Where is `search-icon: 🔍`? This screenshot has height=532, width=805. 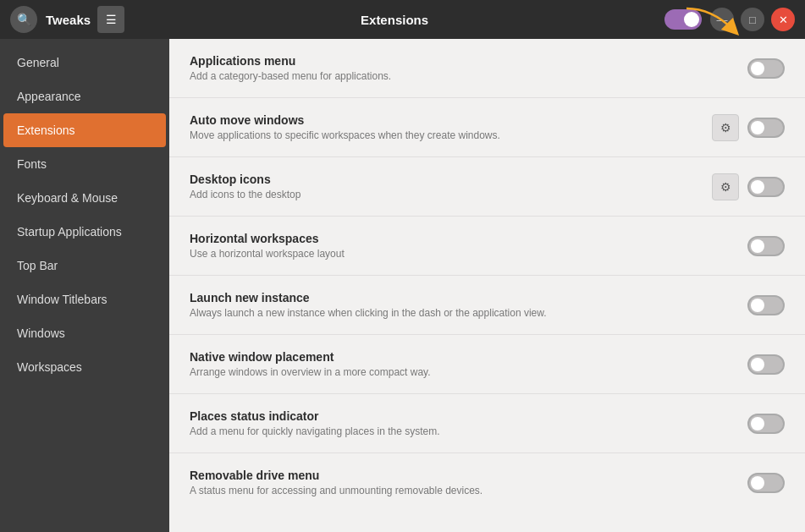
search-icon: 🔍 is located at coordinates (24, 19).